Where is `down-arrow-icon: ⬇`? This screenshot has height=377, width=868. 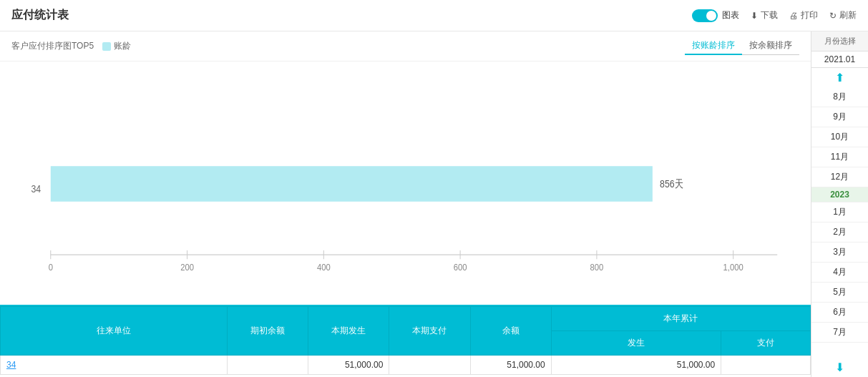 down-arrow-icon: ⬇ is located at coordinates (840, 368).